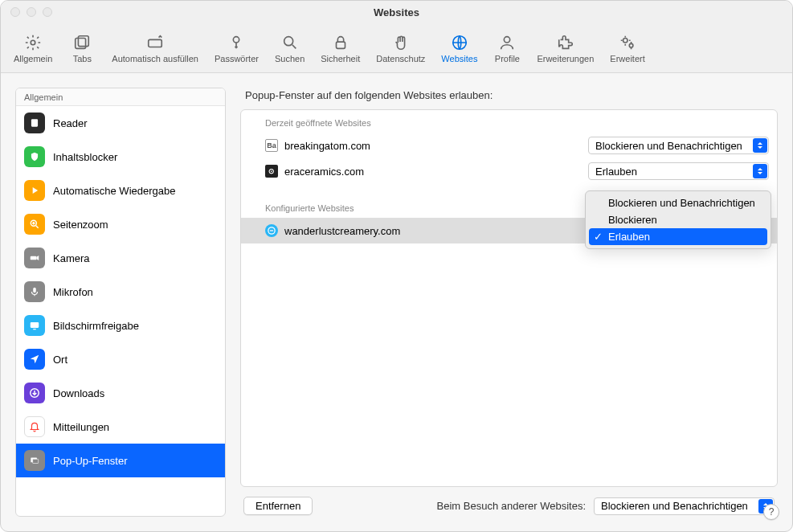 Image resolution: width=793 pixels, height=532 pixels. I want to click on minimize-window-button, so click(31, 12).